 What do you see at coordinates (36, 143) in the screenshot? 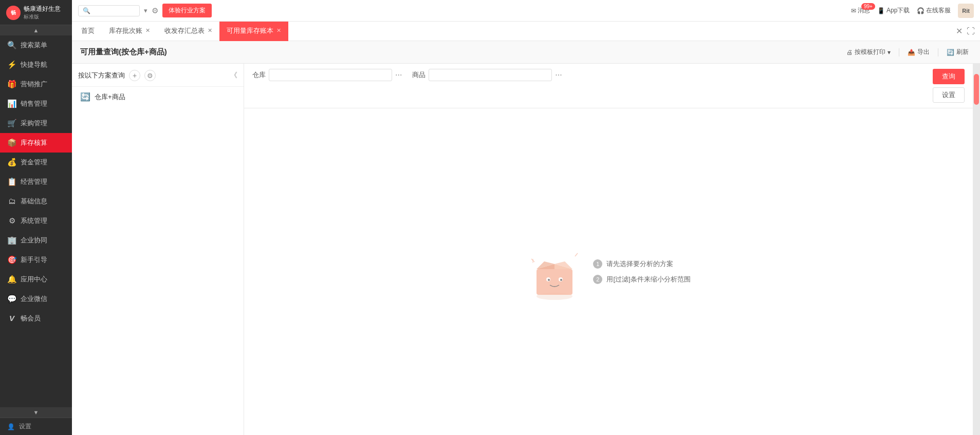
I see `sidebar-item-inventory: 📦 库存核算` at bounding box center [36, 143].